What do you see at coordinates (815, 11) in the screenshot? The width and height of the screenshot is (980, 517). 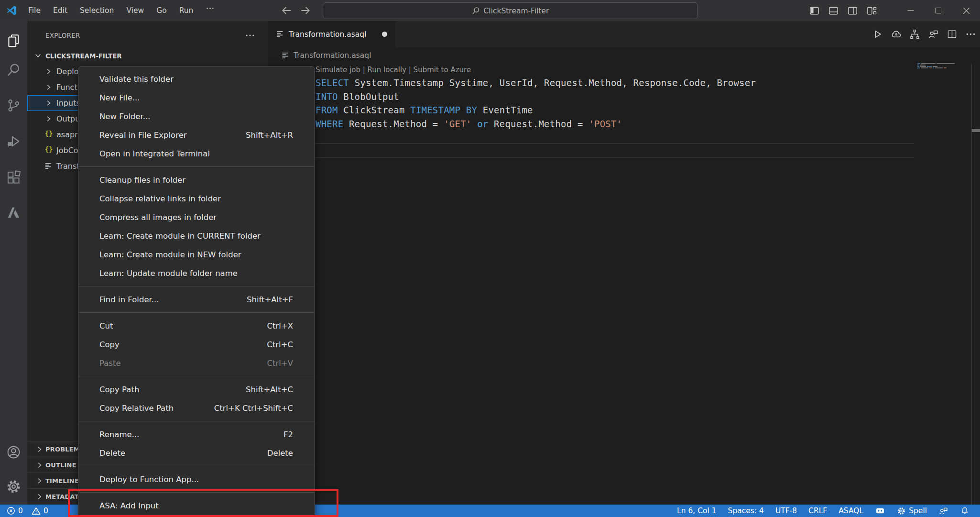 I see `toggle-sidebar-icon` at bounding box center [815, 11].